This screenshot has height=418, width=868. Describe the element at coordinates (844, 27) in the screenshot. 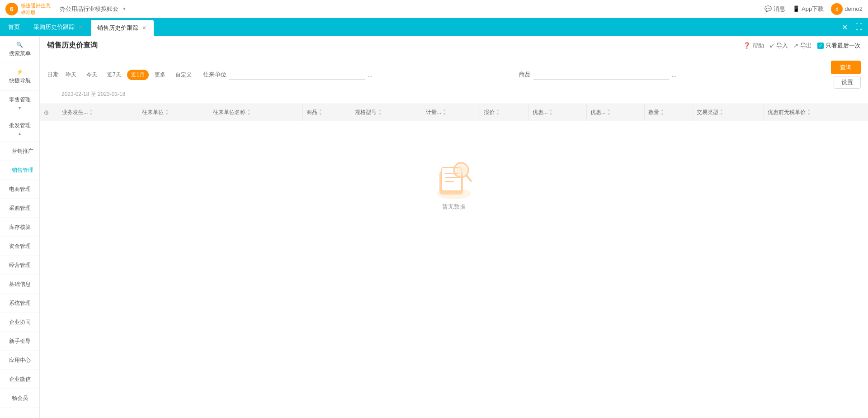

I see `close-window-icon: ✕` at that location.